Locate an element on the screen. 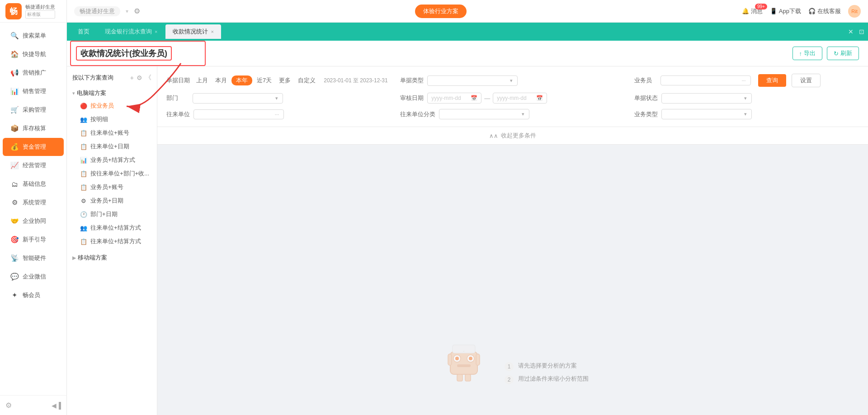 Image resolution: width=868 pixels, height=415 pixels. scheme-item-label: 往来单位+账号 is located at coordinates (110, 133).